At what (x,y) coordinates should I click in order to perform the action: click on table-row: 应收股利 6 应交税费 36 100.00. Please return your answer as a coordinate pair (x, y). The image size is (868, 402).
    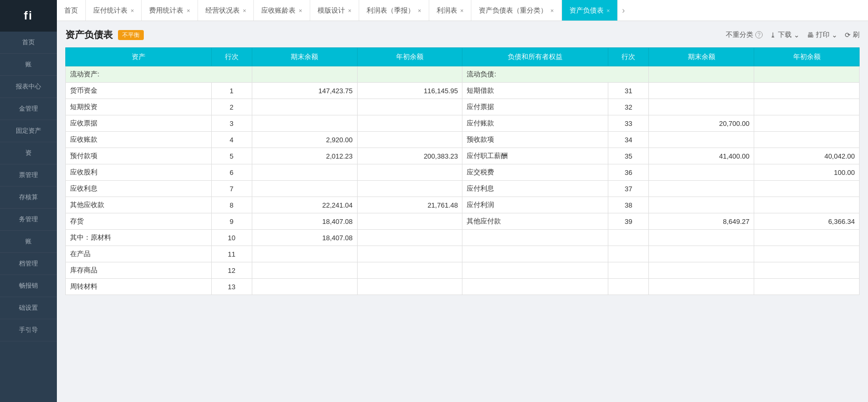
    Looking at the image, I should click on (462, 173).